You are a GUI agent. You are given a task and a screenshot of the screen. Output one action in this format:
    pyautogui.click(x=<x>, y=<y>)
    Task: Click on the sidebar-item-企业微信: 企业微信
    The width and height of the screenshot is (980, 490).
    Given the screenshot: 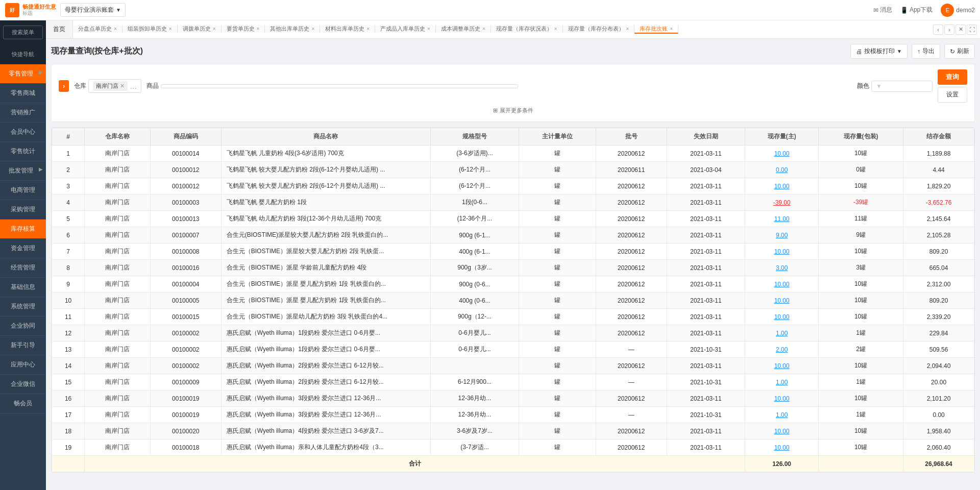 What is the action you would take?
    pyautogui.click(x=23, y=384)
    